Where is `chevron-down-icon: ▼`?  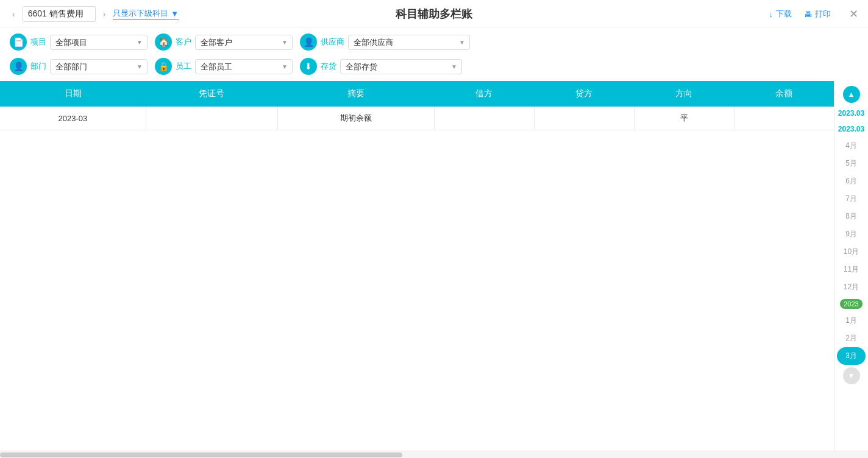
chevron-down-icon: ▼ is located at coordinates (174, 13).